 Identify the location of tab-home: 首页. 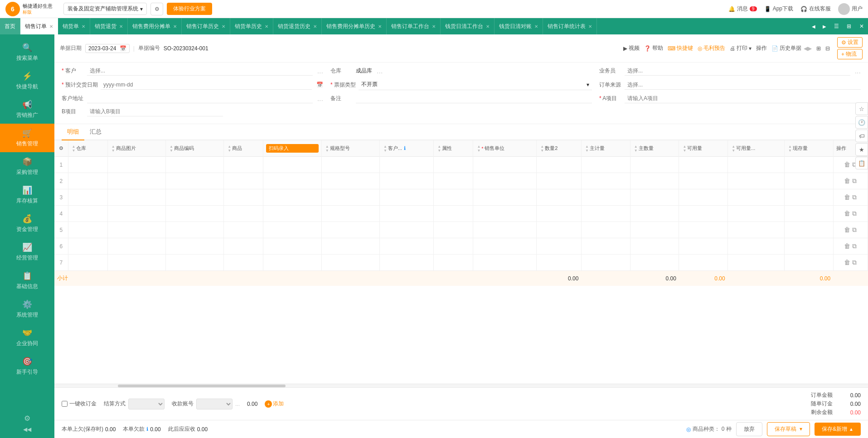
(10, 26).